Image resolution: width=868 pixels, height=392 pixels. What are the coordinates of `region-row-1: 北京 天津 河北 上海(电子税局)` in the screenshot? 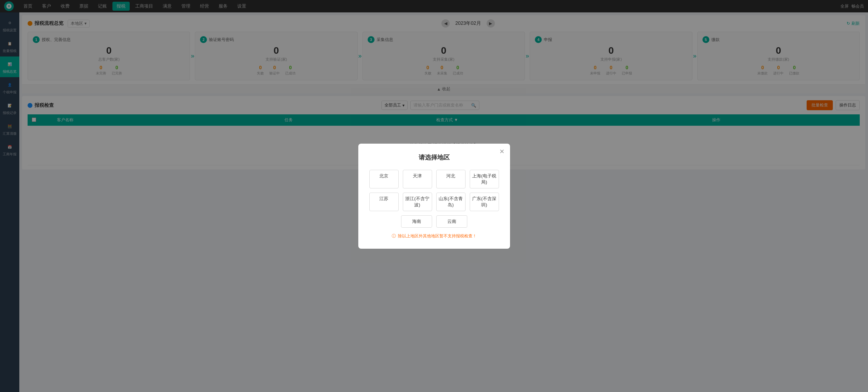 It's located at (434, 179).